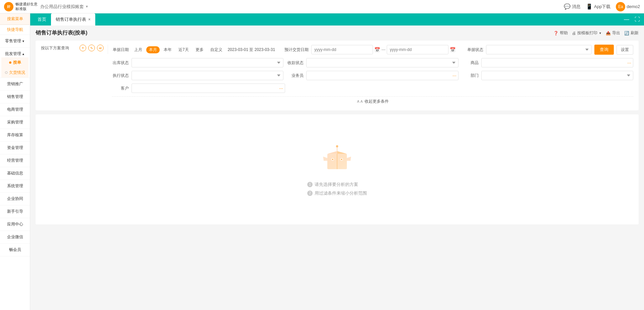 This screenshot has width=644, height=310. What do you see at coordinates (631, 33) in the screenshot?
I see `refresh-button: 🔄 刷新` at bounding box center [631, 33].